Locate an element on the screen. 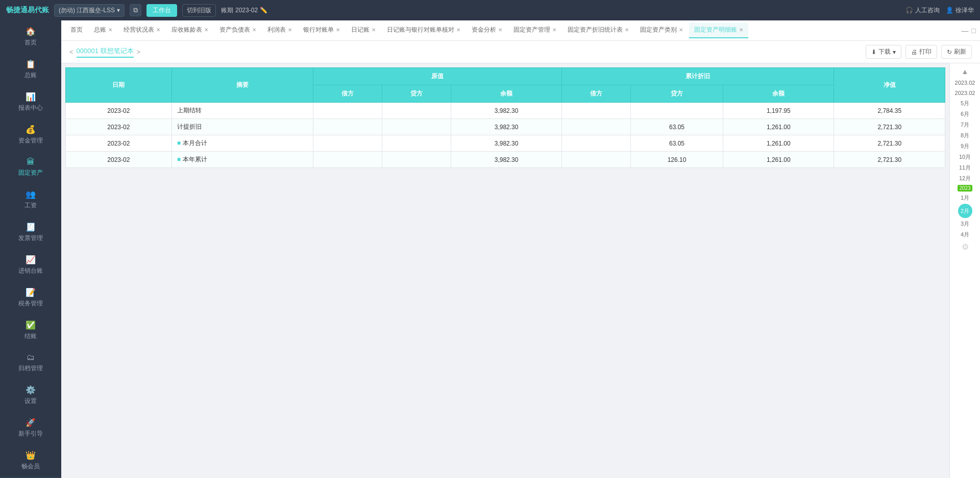 The image size is (980, 478). print-button: 🖨 打印 is located at coordinates (921, 52).